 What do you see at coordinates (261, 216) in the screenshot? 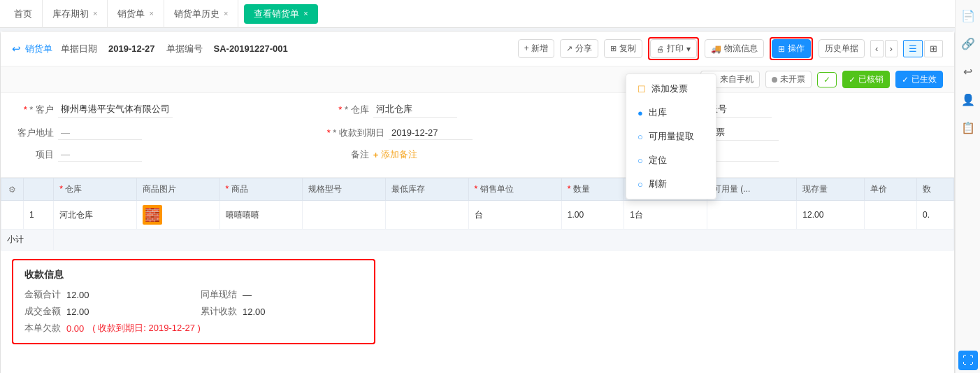
I see `row-product: 嘻嘻嘻嘻` at bounding box center [261, 216].